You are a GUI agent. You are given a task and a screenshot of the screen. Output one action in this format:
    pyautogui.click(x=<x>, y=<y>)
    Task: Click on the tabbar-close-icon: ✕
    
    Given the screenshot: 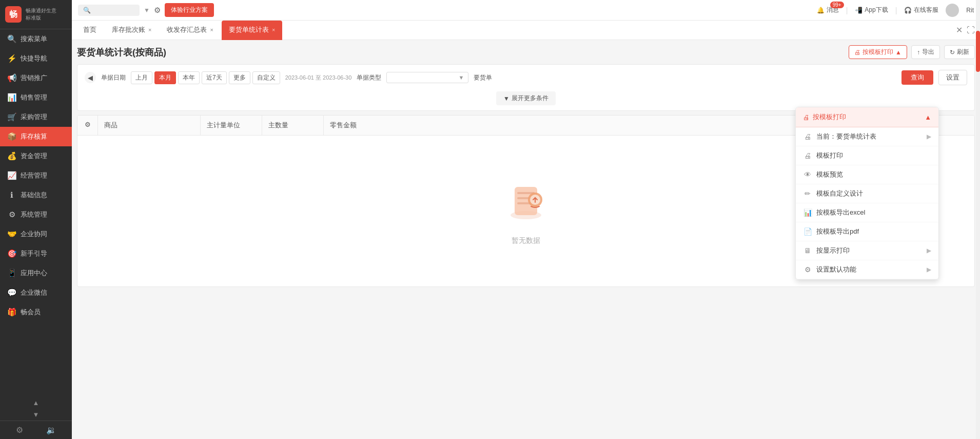 What is the action you would take?
    pyautogui.click(x=959, y=30)
    